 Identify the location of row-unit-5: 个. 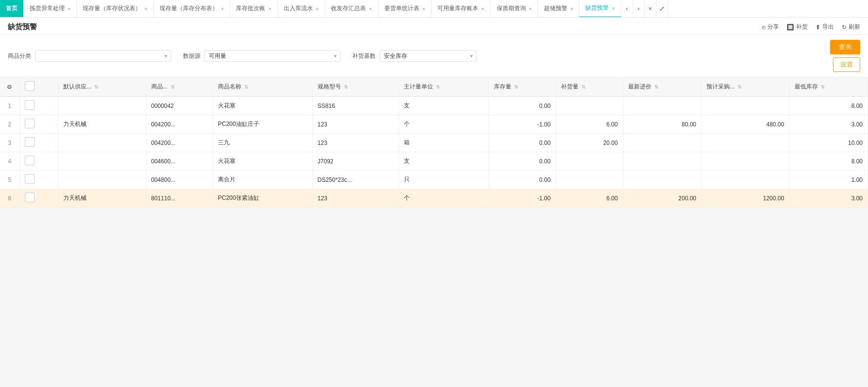
(444, 198).